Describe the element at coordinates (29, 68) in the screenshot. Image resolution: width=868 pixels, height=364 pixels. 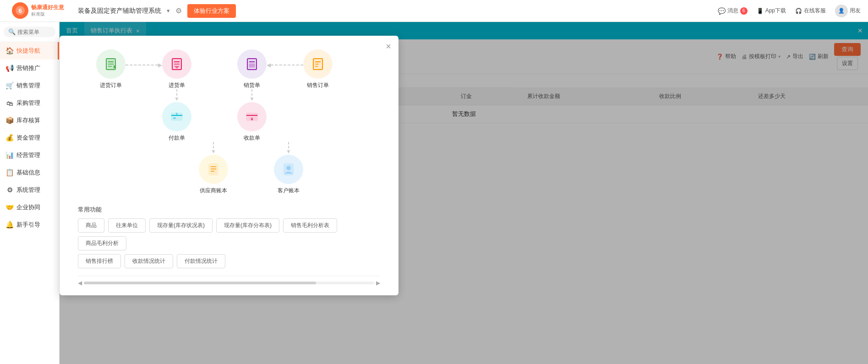
I see `sidebar-item-marketing: 📢 营销推广` at that location.